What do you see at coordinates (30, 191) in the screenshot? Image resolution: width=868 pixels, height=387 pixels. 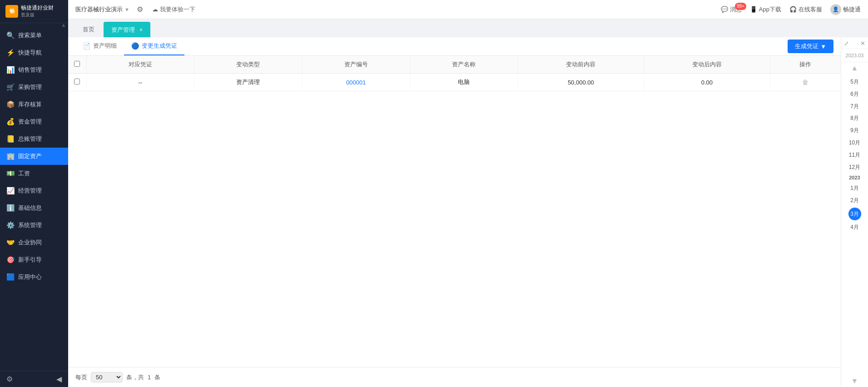 I see `sidebar-item-label-operations: 经营管理` at bounding box center [30, 191].